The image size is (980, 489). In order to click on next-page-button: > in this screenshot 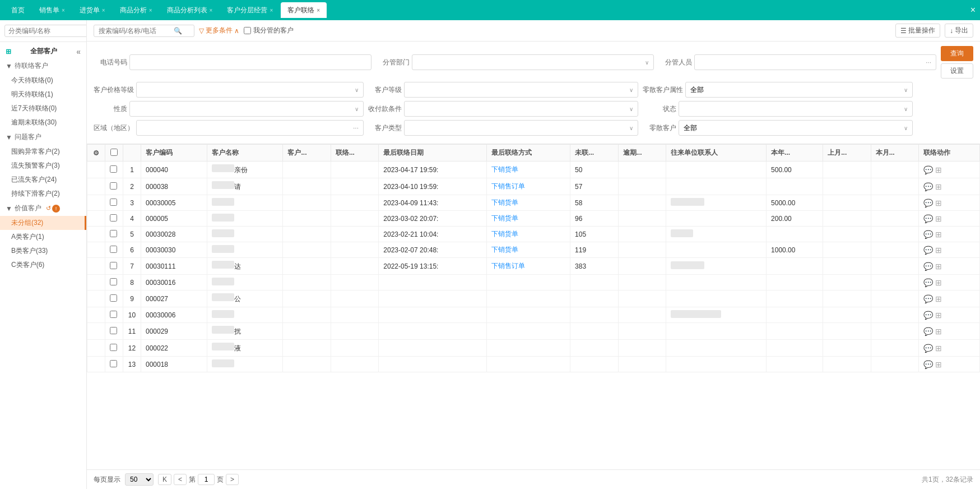, I will do `click(232, 479)`.